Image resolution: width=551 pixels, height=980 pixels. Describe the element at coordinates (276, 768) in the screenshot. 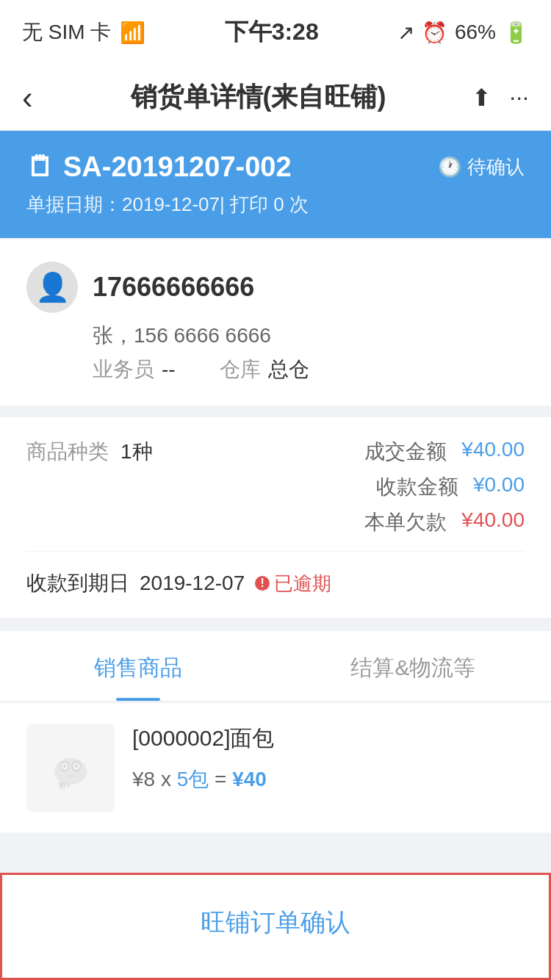

I see `product-list: 野+ [0000002]面包 ¥8 x 5包 = ¥40` at that location.